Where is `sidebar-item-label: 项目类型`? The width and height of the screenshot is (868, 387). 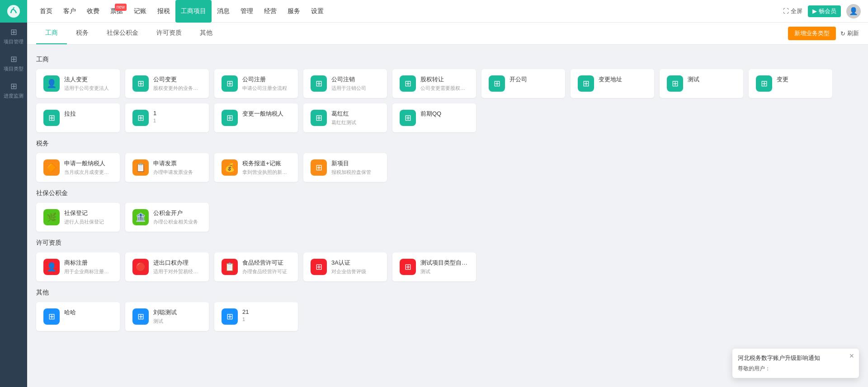 sidebar-item-label: 项目类型 is located at coordinates (14, 69).